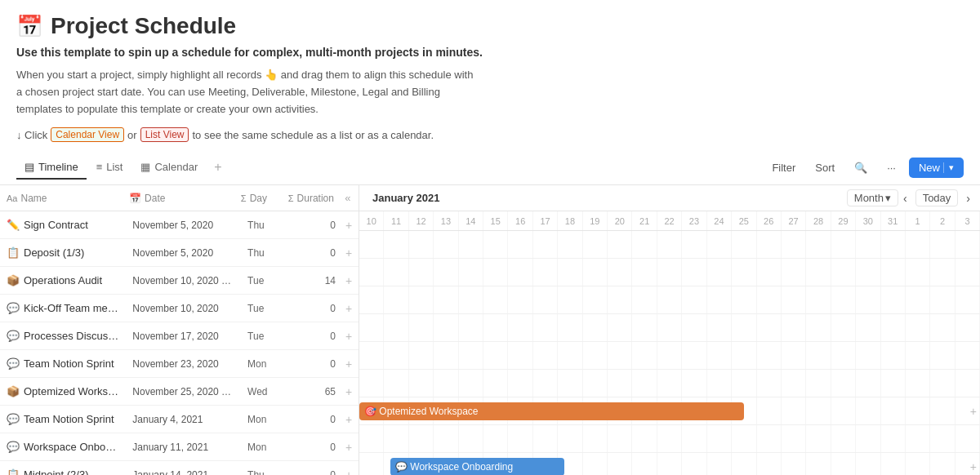 The image size is (980, 475). What do you see at coordinates (132, 135) in the screenshot?
I see `hint-or: or` at bounding box center [132, 135].